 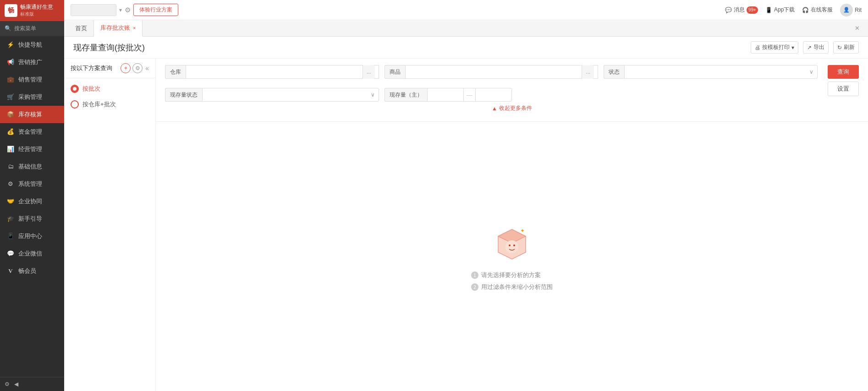 I want to click on scheme-item-batch: 按批次, so click(x=110, y=89).